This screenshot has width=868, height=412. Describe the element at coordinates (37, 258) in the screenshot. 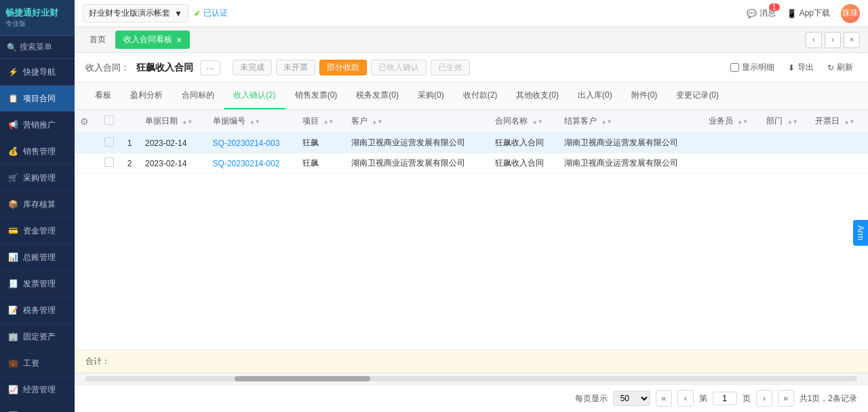

I see `sidebar-item-general-ledger: 📊 总账管理` at that location.